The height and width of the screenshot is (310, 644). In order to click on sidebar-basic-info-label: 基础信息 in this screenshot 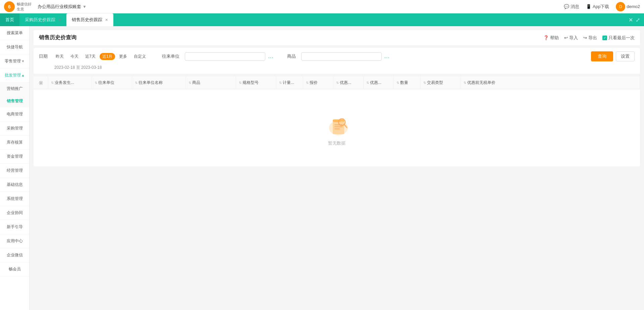, I will do `click(15, 185)`.